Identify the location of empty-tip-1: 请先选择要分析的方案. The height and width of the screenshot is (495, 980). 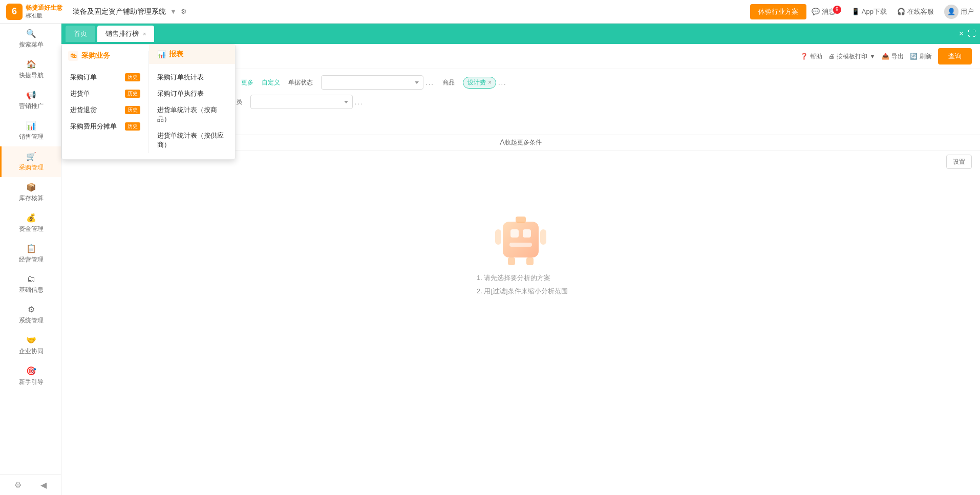
(525, 278).